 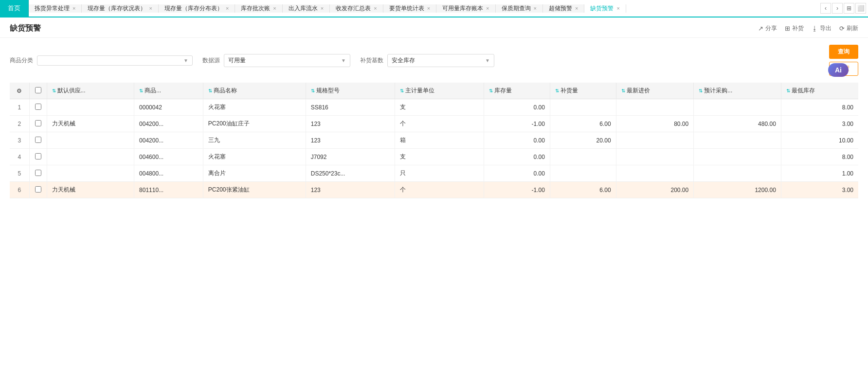 I want to click on tab-label: 现存量（库存状况表）, so click(x=117, y=9).